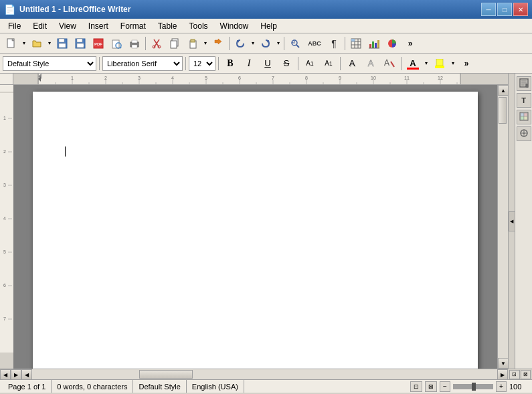 The image size is (532, 394). I want to click on maximize-button: □, so click(505, 9).